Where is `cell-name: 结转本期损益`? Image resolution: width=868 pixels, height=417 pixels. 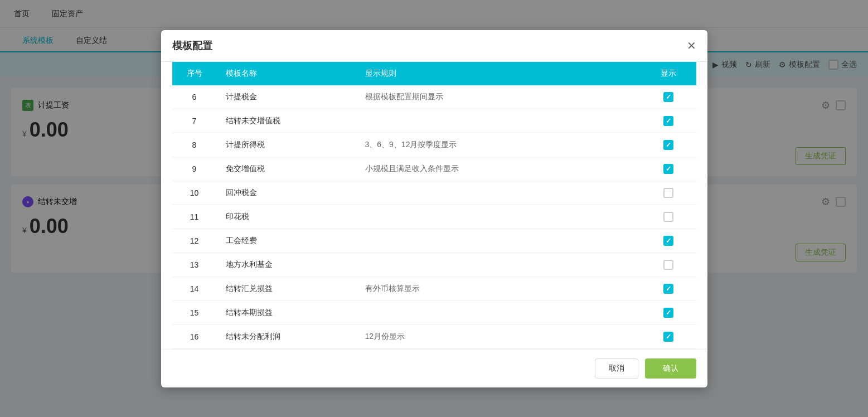 cell-name: 结转本期损益 is located at coordinates (287, 312).